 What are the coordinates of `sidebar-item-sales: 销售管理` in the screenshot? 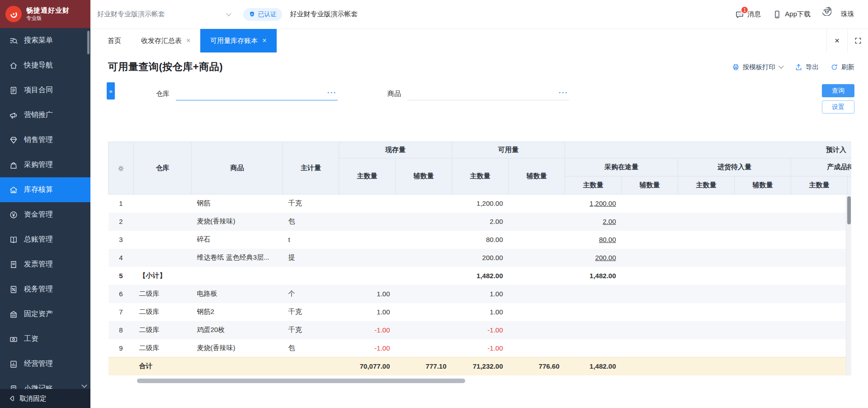 It's located at (45, 140).